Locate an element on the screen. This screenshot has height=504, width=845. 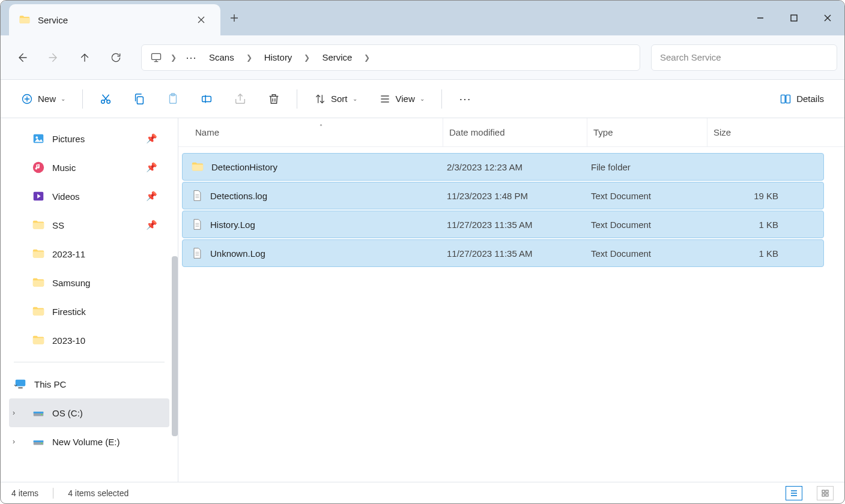
scrollbar is located at coordinates (175, 346).